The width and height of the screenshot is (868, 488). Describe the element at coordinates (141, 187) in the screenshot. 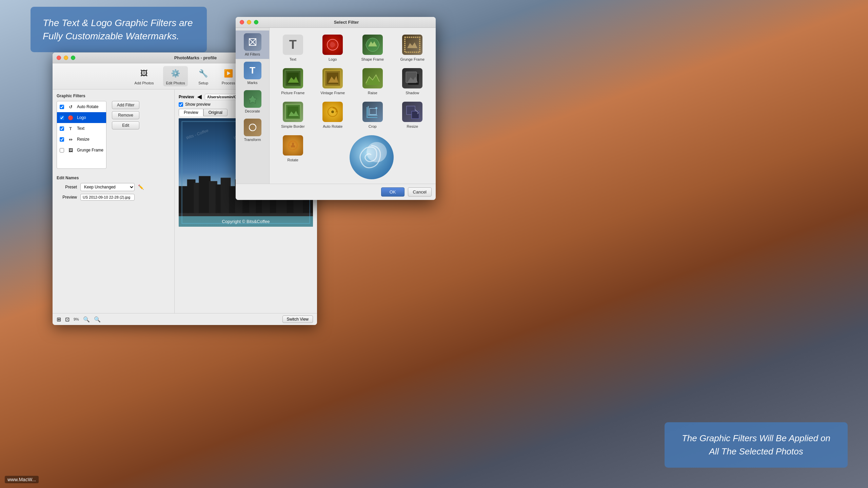

I see `preset-edit-button: ✏️` at that location.